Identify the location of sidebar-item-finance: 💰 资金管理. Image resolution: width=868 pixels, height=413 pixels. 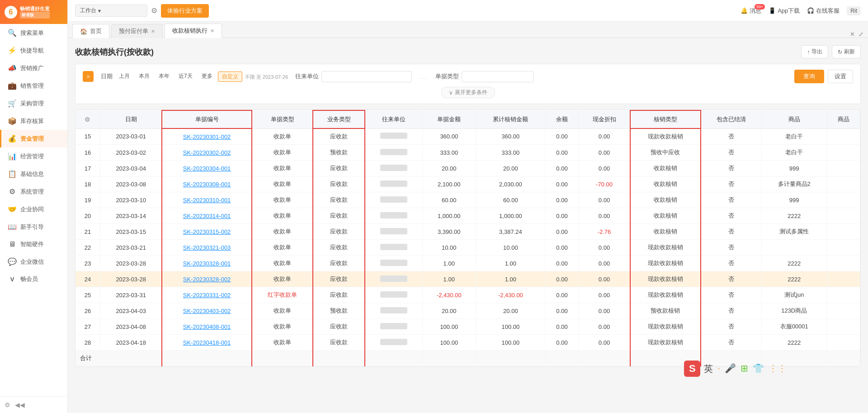
(33, 138).